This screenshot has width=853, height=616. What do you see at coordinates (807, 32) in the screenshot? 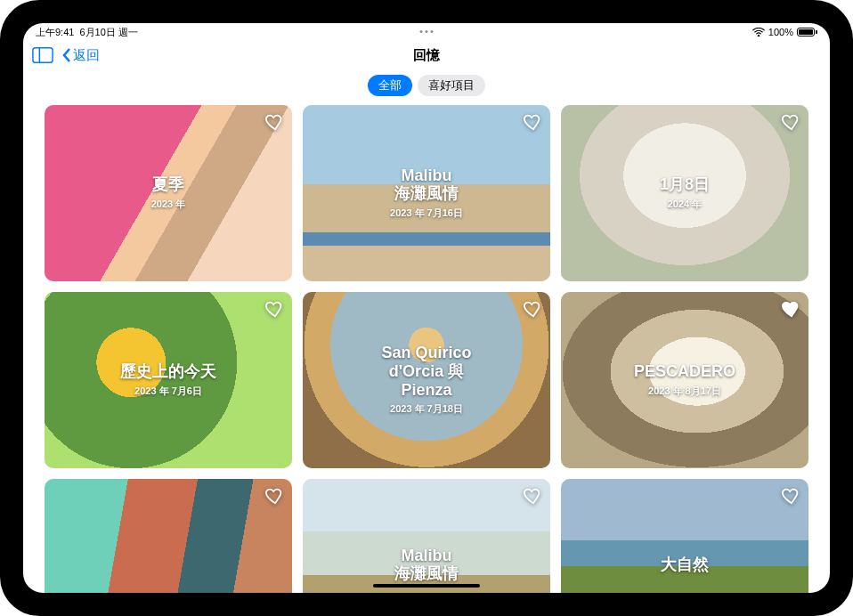
I see `battery-icon` at bounding box center [807, 32].